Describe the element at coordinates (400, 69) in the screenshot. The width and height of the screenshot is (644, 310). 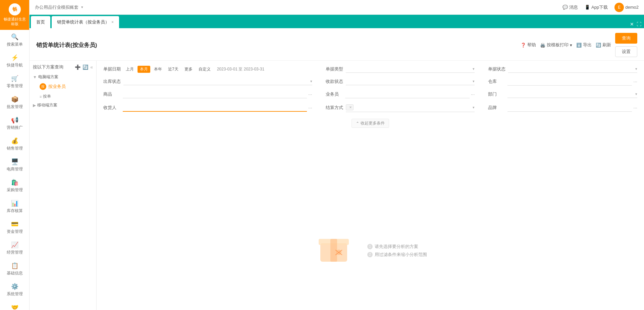
I see `filter-type-field: 单据类型 ▾` at that location.